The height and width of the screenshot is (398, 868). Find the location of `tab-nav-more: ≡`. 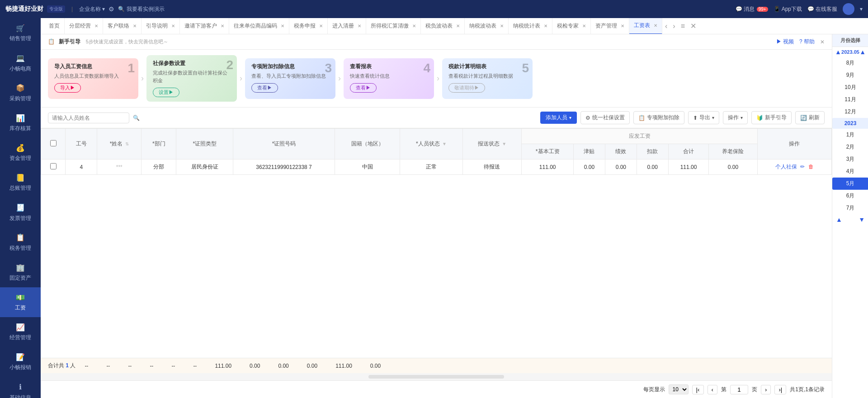

tab-nav-more: ≡ is located at coordinates (683, 26).